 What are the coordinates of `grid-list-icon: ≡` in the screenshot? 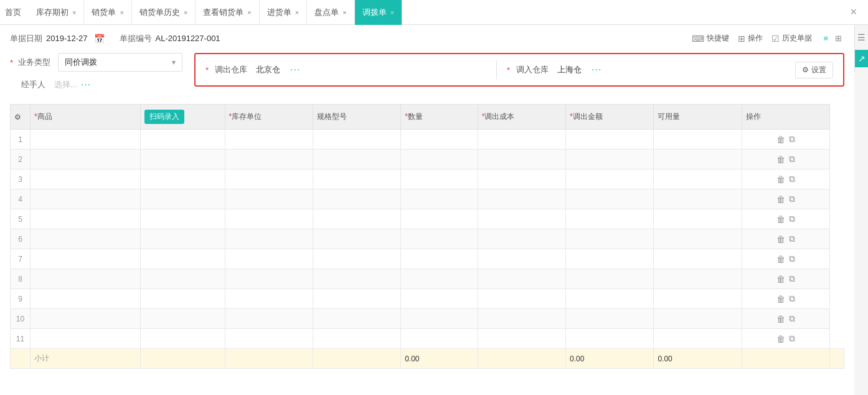 It's located at (826, 39).